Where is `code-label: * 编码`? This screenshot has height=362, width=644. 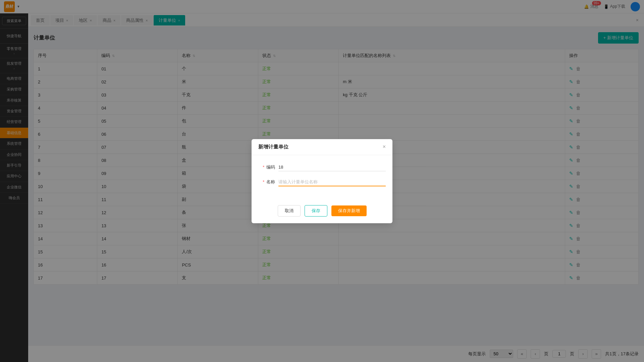
code-label: * 编码 is located at coordinates (268, 167).